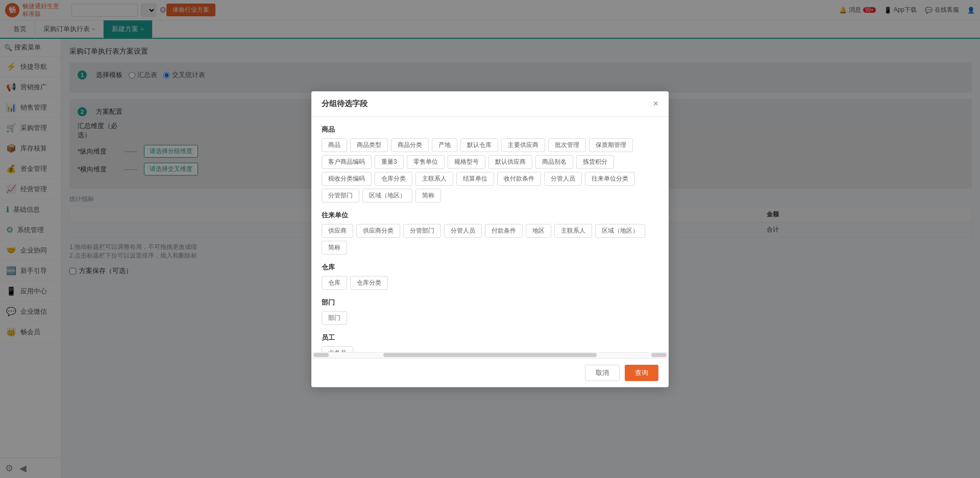 This screenshot has width=980, height=478. What do you see at coordinates (490, 239) in the screenshot?
I see `partner-field-tags: 供应商 供应商分类 分管部门 分管人员 付款条件 地区 主联系人 区域（地区） …` at bounding box center [490, 239].